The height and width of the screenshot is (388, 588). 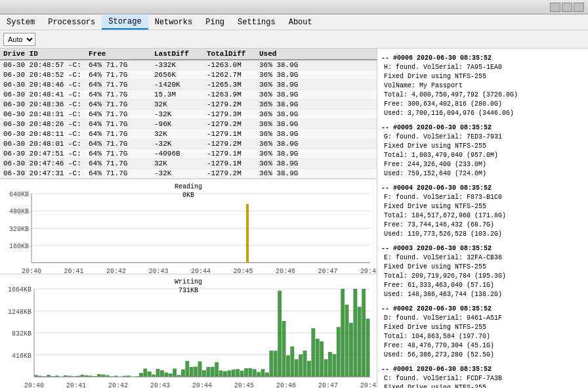 What do you see at coordinates (327, 270) in the screenshot?
I see `svg-text: 20:47` at bounding box center [327, 270].